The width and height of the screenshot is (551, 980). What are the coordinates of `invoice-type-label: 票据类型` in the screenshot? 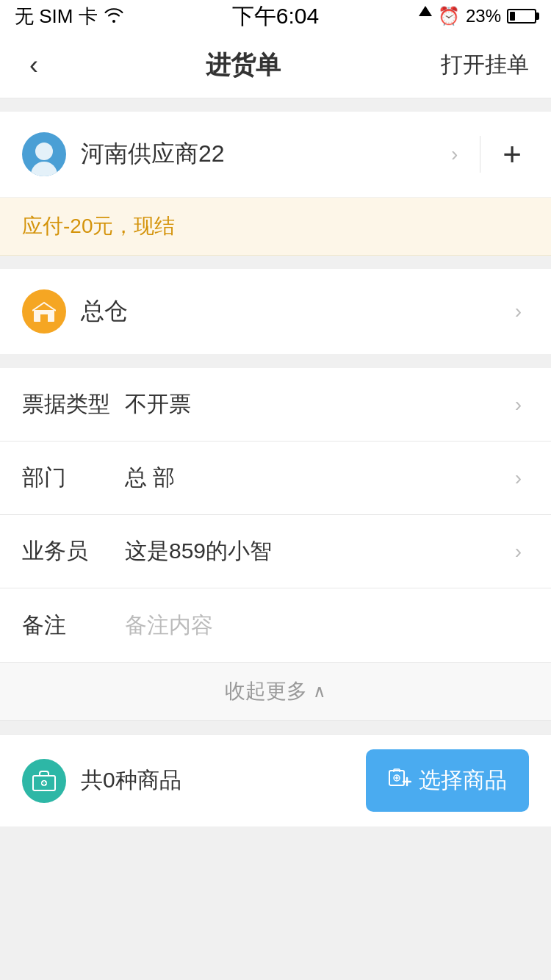 It's located at (66, 404).